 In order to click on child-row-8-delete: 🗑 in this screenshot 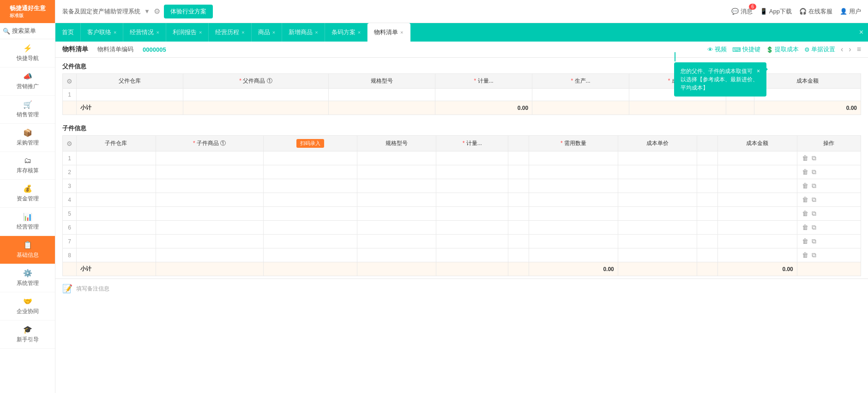, I will do `click(805, 255)`.